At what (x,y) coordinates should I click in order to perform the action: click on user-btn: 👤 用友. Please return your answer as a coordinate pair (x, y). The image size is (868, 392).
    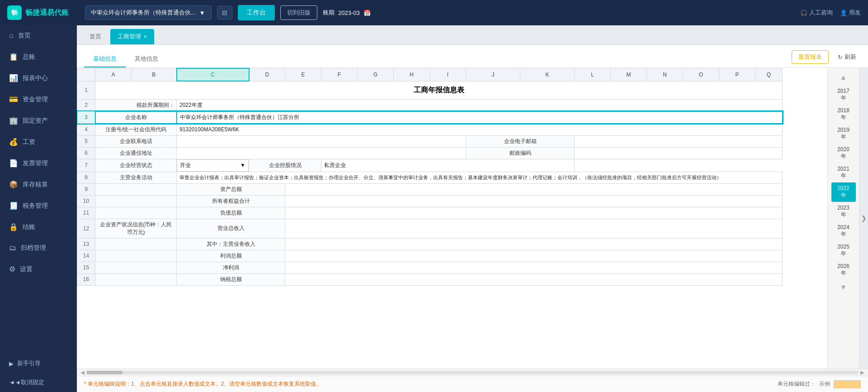
    Looking at the image, I should click on (850, 13).